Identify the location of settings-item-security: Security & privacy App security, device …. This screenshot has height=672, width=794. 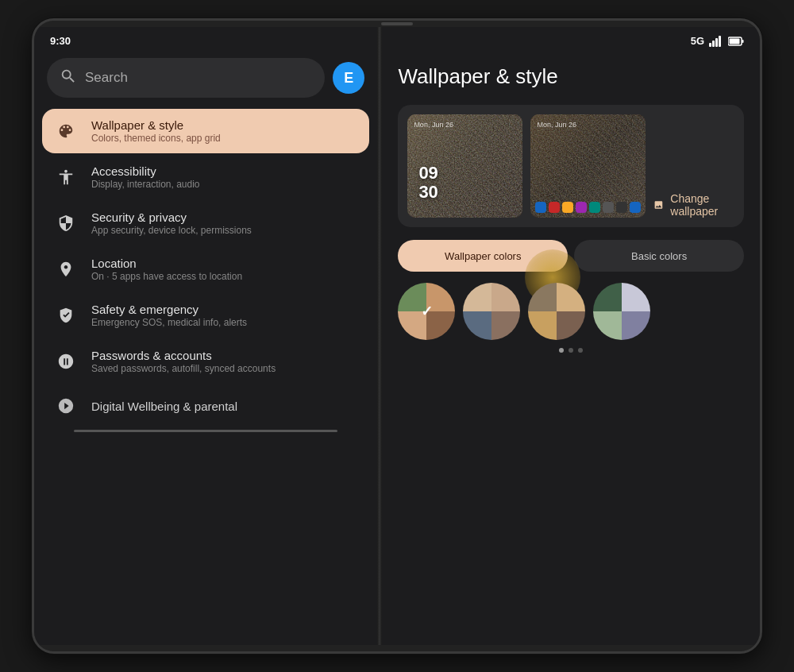
(206, 223).